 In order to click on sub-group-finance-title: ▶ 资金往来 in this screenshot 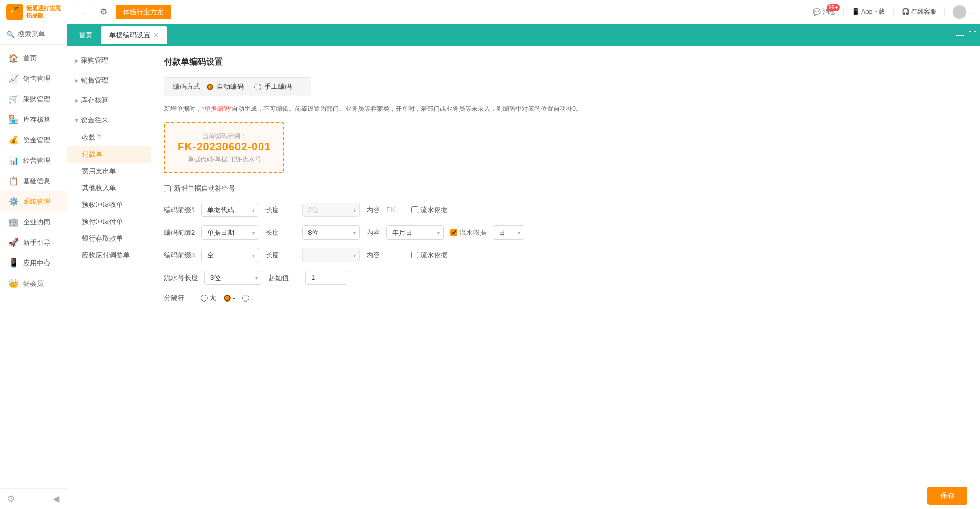, I will do `click(109, 120)`.